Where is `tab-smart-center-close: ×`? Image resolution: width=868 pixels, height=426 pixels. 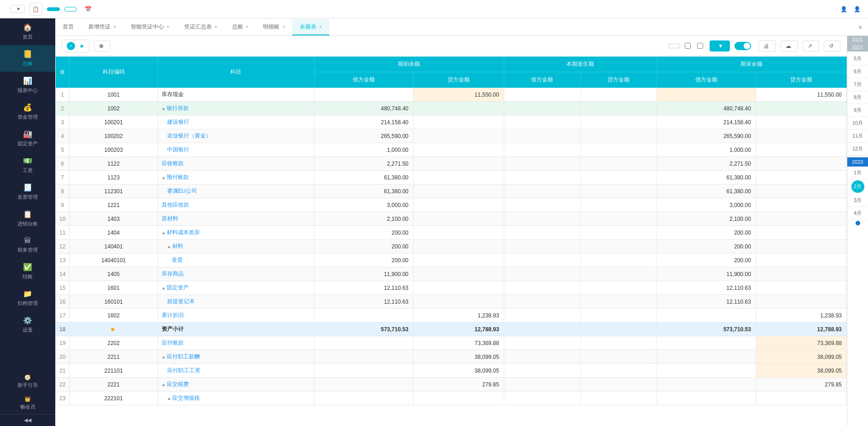 tab-smart-center-close: × is located at coordinates (168, 27).